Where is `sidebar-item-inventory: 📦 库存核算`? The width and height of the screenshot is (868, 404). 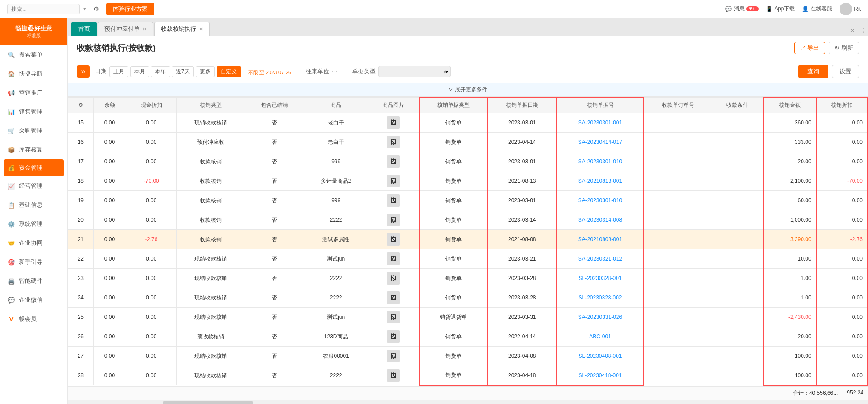 sidebar-item-inventory: 📦 库存核算 is located at coordinates (33, 150).